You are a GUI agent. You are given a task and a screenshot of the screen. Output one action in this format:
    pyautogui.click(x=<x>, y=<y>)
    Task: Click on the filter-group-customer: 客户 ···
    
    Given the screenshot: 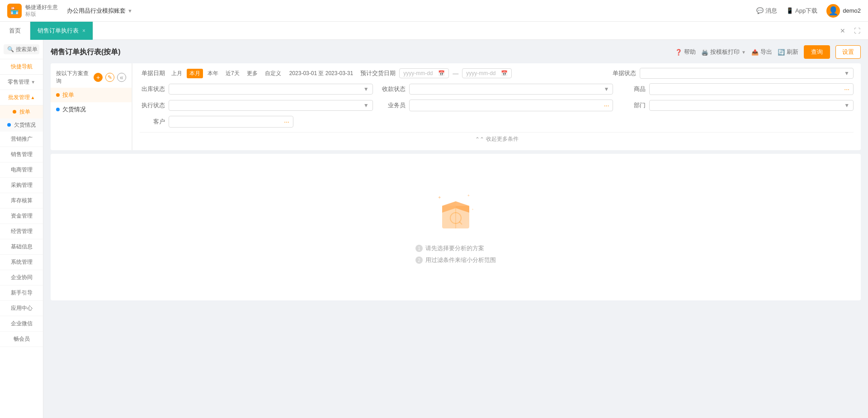 What is the action you would take?
    pyautogui.click(x=217, y=122)
    